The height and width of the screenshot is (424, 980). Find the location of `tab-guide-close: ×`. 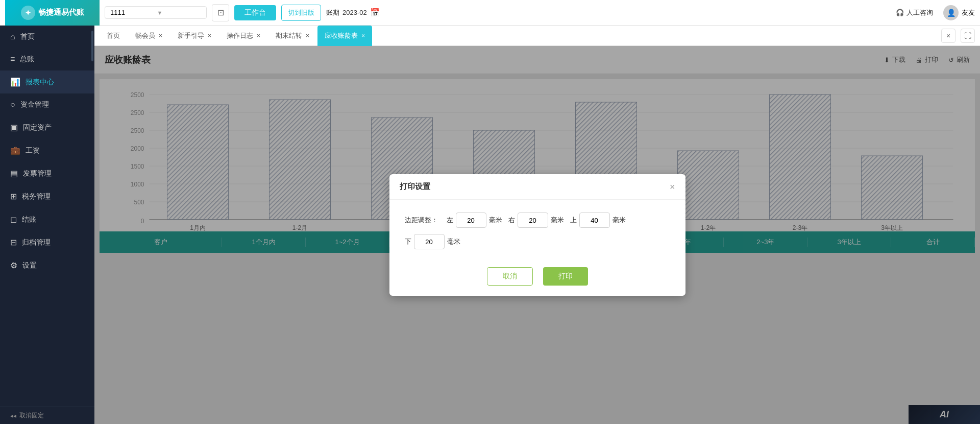

tab-guide-close: × is located at coordinates (209, 36).